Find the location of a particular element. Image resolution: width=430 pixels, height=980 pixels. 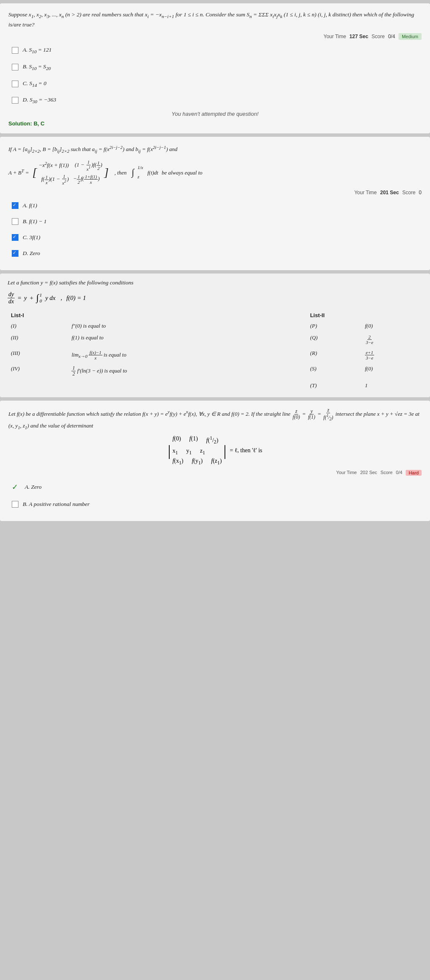

q3-row1-desc: f″(0) is equal to is located at coordinates (187, 326).